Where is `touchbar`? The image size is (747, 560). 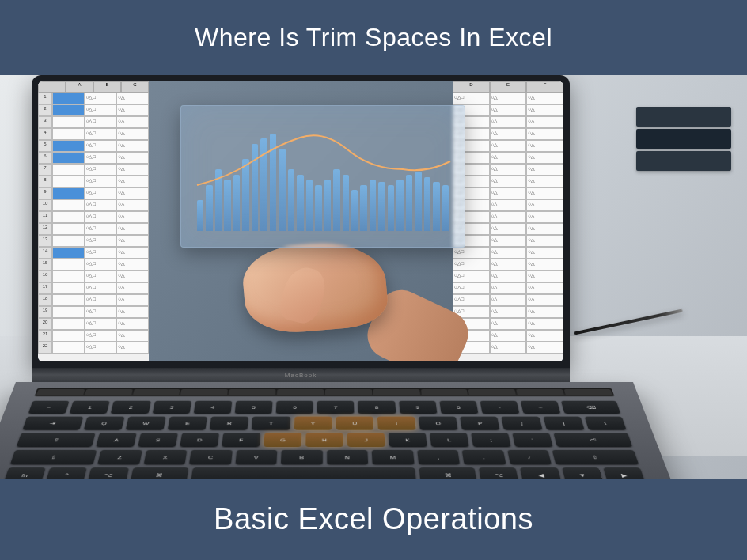 touchbar is located at coordinates (324, 392).